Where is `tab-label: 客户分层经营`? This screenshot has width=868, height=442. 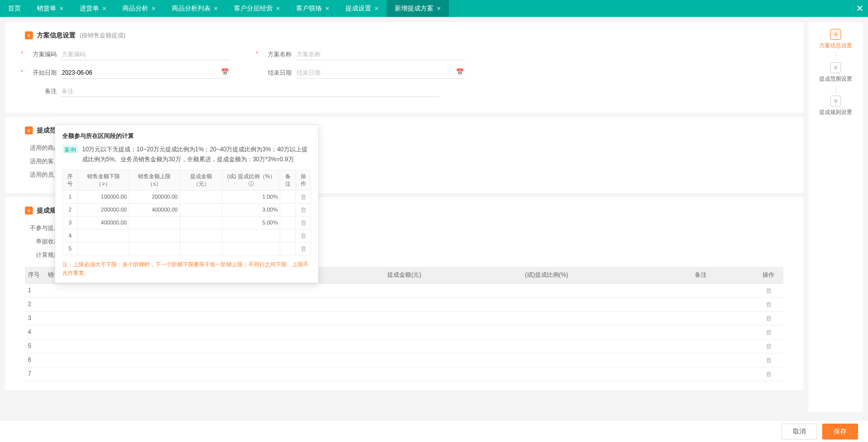 tab-label: 客户分层经营 is located at coordinates (253, 8).